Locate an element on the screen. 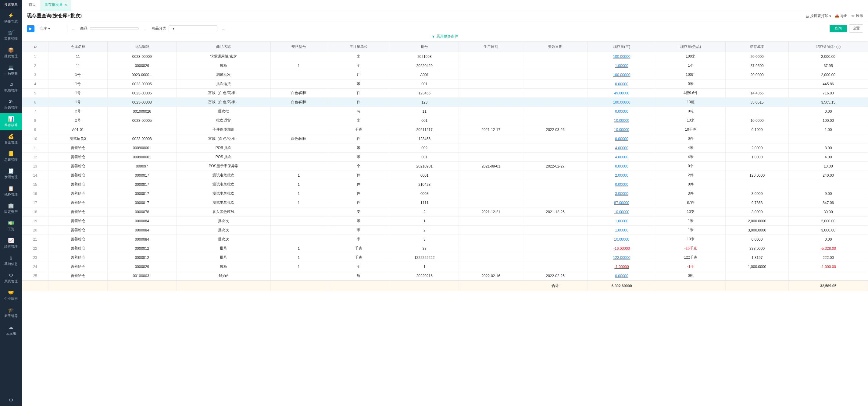  sidebar-item-云应用: ☁ 云应用 is located at coordinates (11, 330).